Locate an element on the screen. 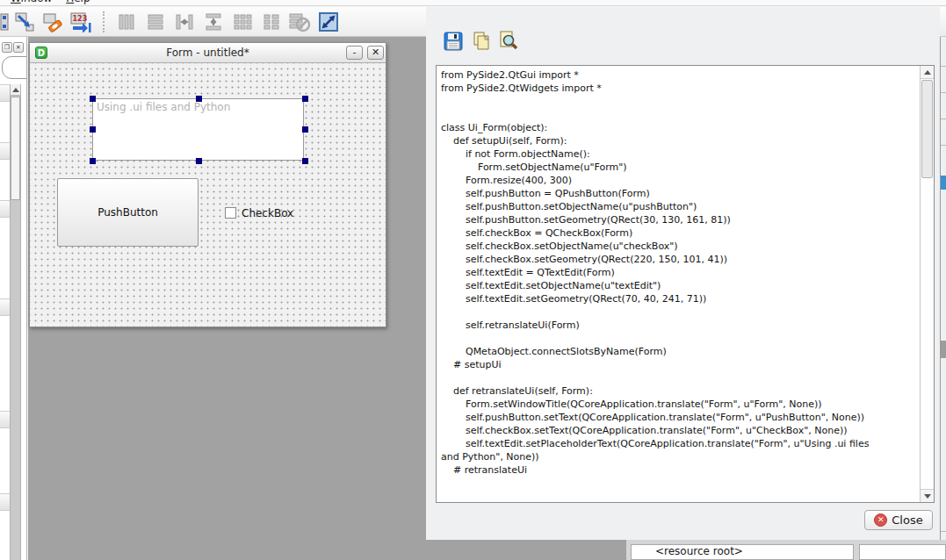 The height and width of the screenshot is (560, 946). pushbutton-label: PushButton is located at coordinates (128, 212).